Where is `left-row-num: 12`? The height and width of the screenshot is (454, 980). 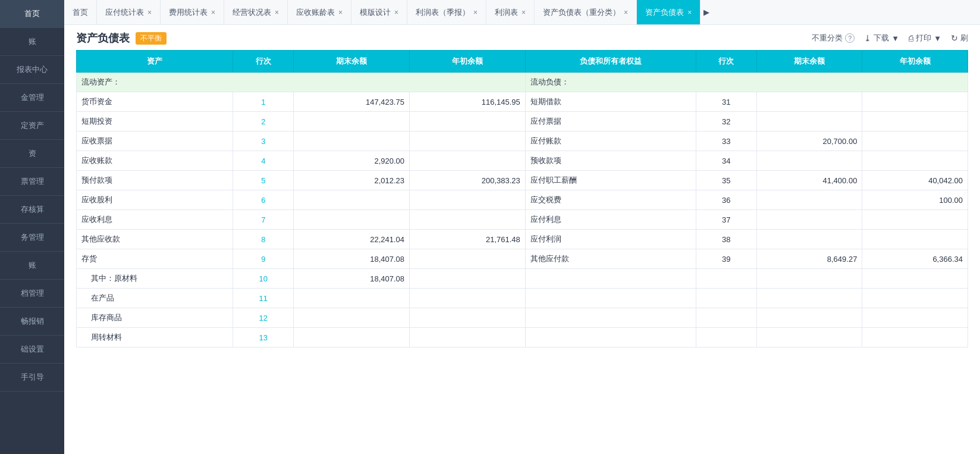 left-row-num: 12 is located at coordinates (263, 318).